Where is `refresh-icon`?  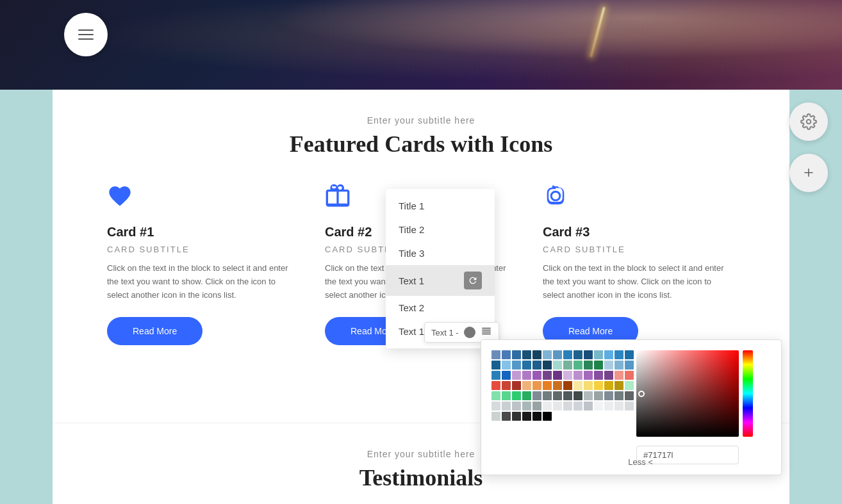 refresh-icon is located at coordinates (473, 280).